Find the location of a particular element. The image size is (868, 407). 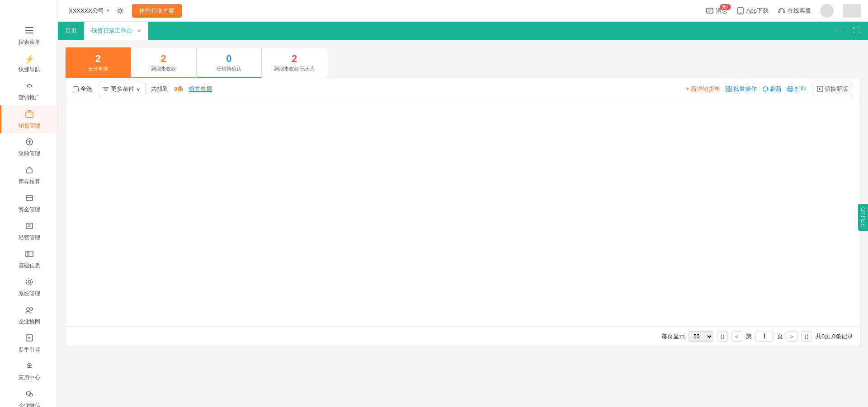

pagination-bar: 每页显示 50 100 200 ⟨⟨ ＜ 第 页 ＞ ⟩⟩ 共0页,0条记录 is located at coordinates (463, 337).